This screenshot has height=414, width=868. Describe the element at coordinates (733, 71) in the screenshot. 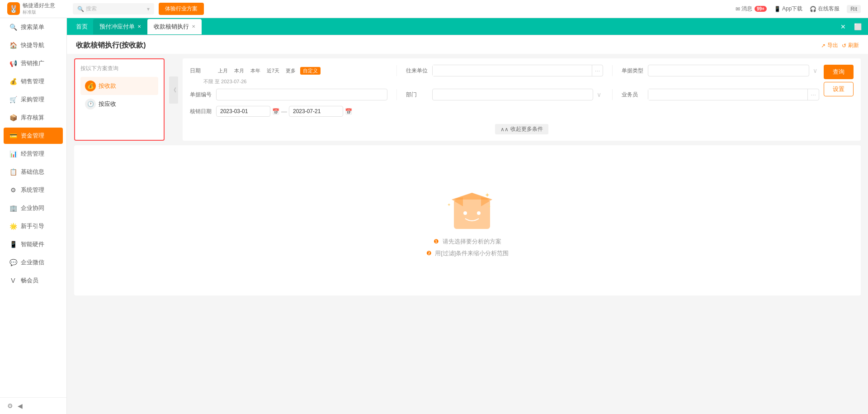

I see `doc-type-select: ∨` at that location.